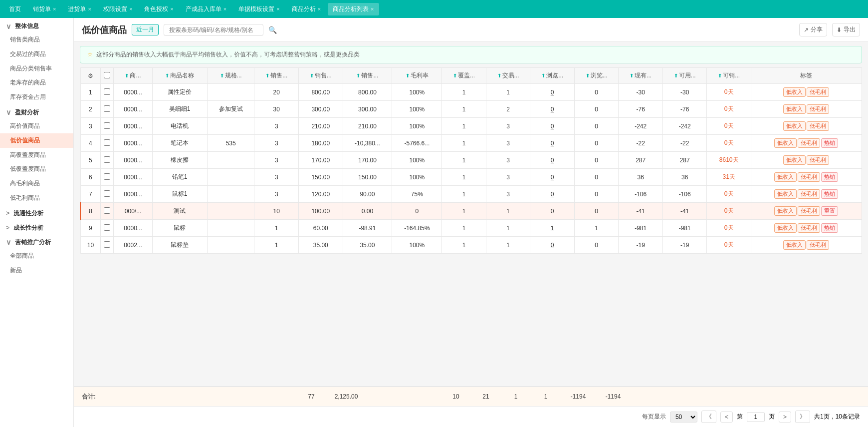 The image size is (868, 427). Describe the element at coordinates (417, 76) in the screenshot. I see `col-gross-margin: ⬆毛利率` at that location.